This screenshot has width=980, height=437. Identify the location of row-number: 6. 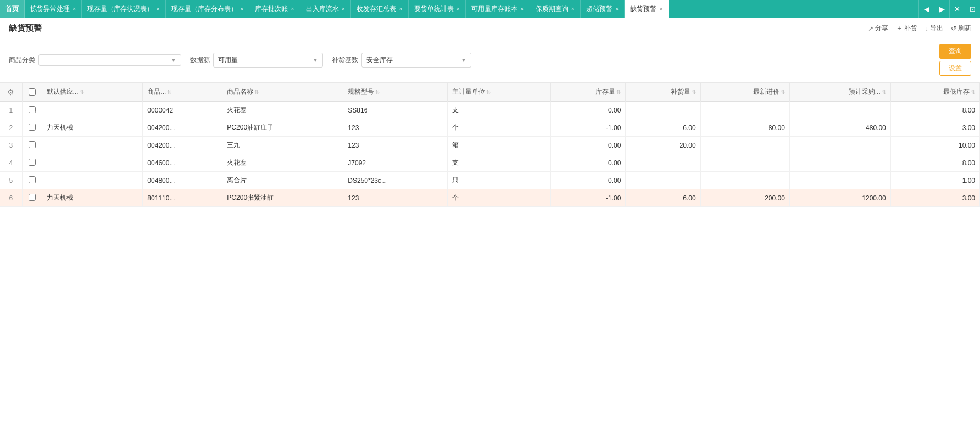
(11, 198).